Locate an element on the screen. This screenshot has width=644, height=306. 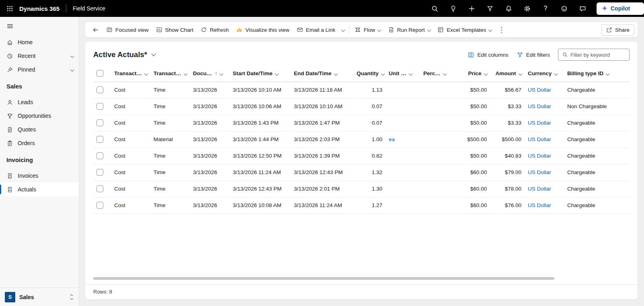
site-map-sidebar: Home Recent Pinned Sales Leads Opportuni… is located at coordinates (39, 162).